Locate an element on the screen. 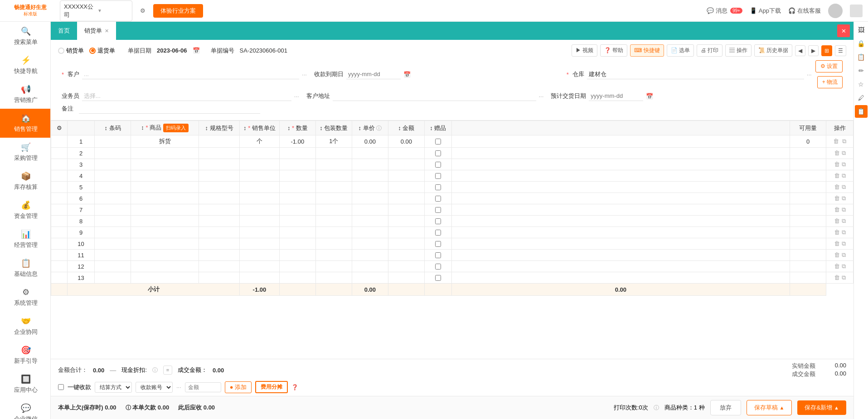 The image size is (868, 419). salesman-input is located at coordinates (187, 96).